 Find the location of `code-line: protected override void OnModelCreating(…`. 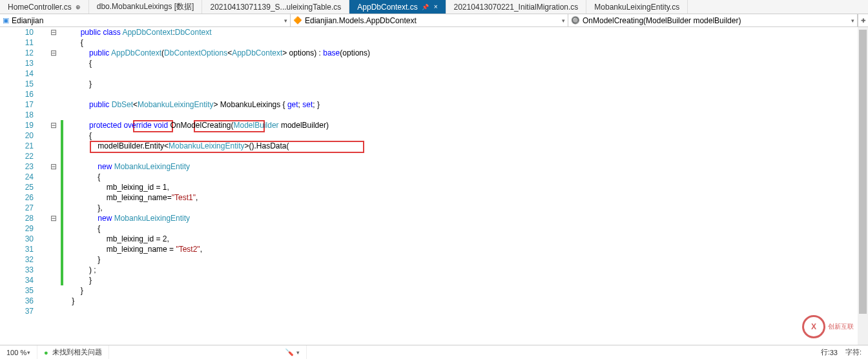

code-line: protected override void OnModelCreating(… is located at coordinates (466, 125).